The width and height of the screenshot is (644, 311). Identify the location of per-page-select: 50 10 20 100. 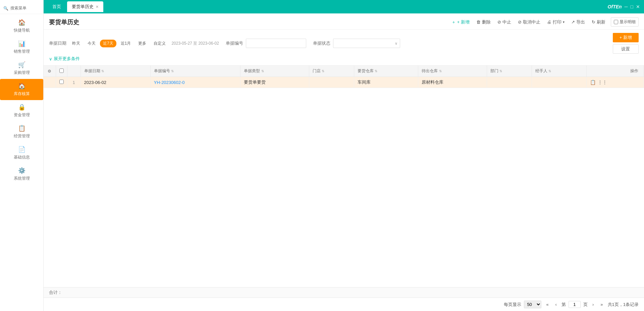
(533, 304).